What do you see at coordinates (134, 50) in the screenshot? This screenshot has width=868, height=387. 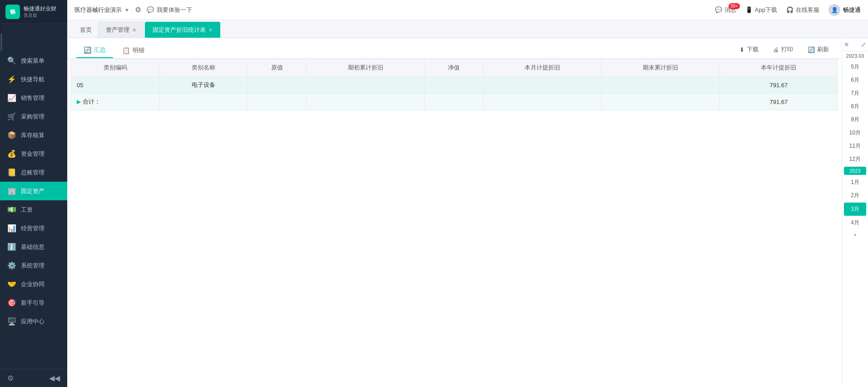 I see `subtab-detail: 📋 明细` at bounding box center [134, 50].